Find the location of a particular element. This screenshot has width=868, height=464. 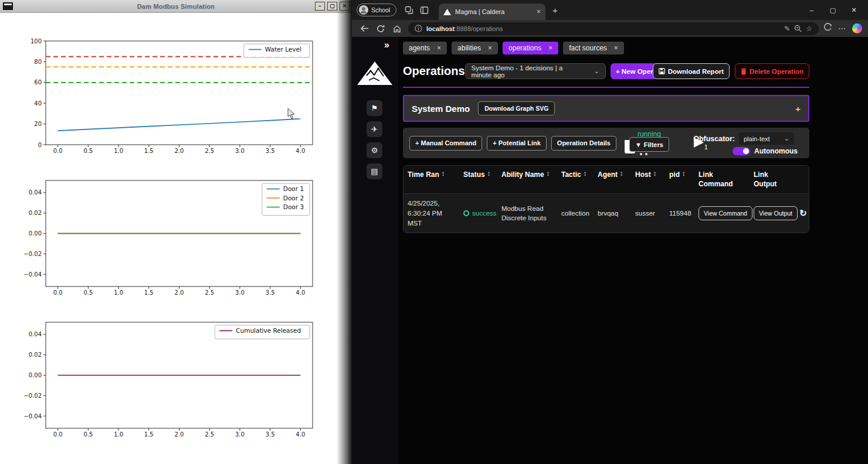

docs-book-icon: ▤ is located at coordinates (374, 171).